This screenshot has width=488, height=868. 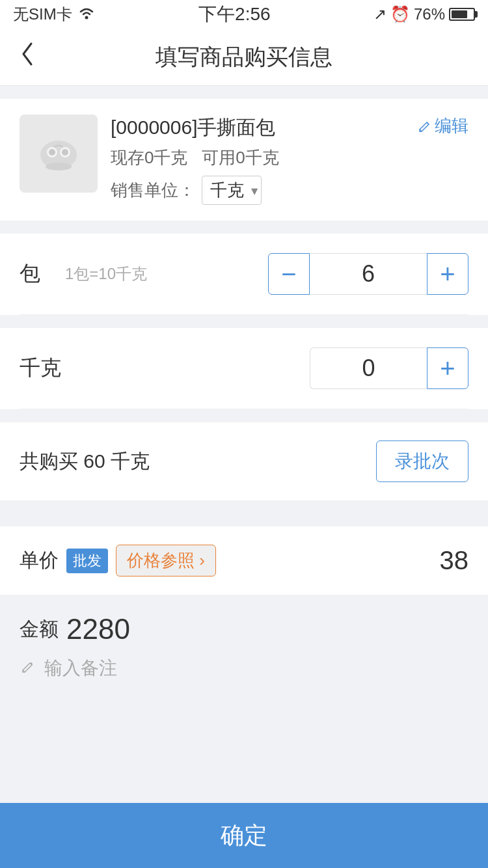 What do you see at coordinates (244, 644) in the screenshot?
I see `amount-section: 金额 2280 输入备注` at bounding box center [244, 644].